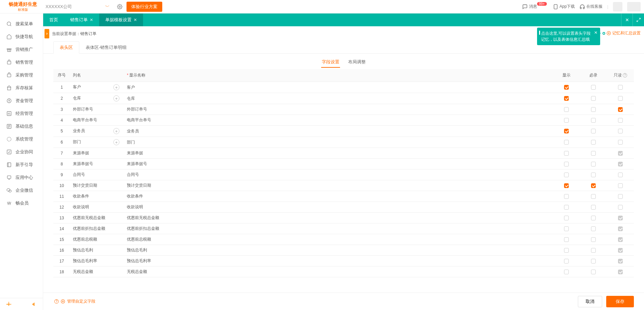 The width and height of the screenshot is (644, 310). I want to click on sidebar-item-2: 营销推广, so click(22, 50).